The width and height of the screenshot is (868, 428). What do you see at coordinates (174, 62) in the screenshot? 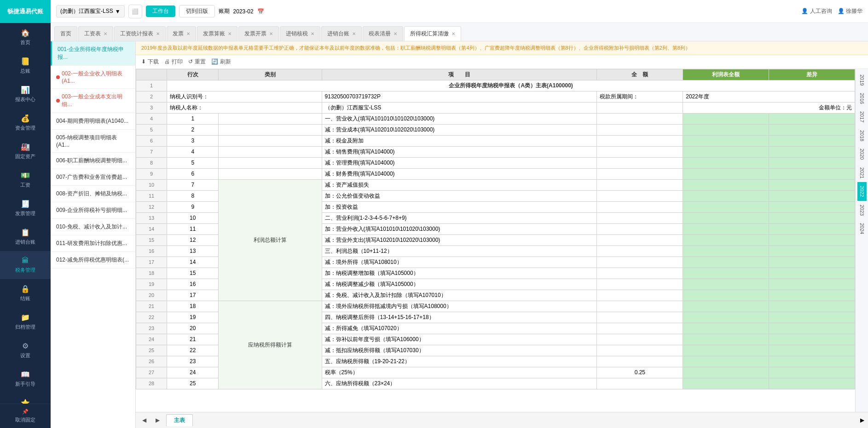
I see `print-button: 🖨 打印` at bounding box center [174, 62].